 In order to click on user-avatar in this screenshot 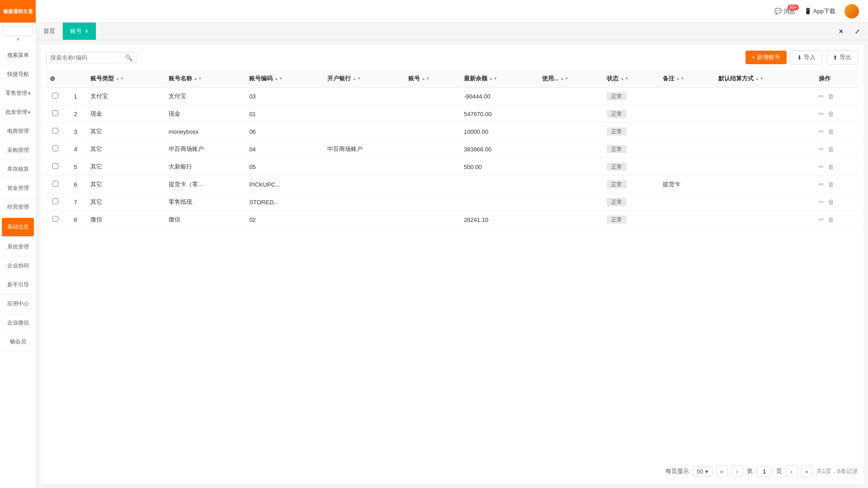, I will do `click(852, 11)`.